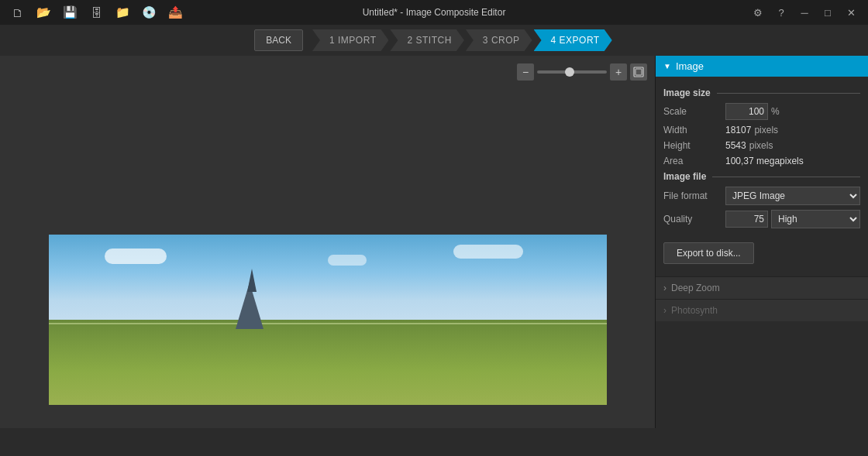  I want to click on step-import-label: 1, so click(332, 40).